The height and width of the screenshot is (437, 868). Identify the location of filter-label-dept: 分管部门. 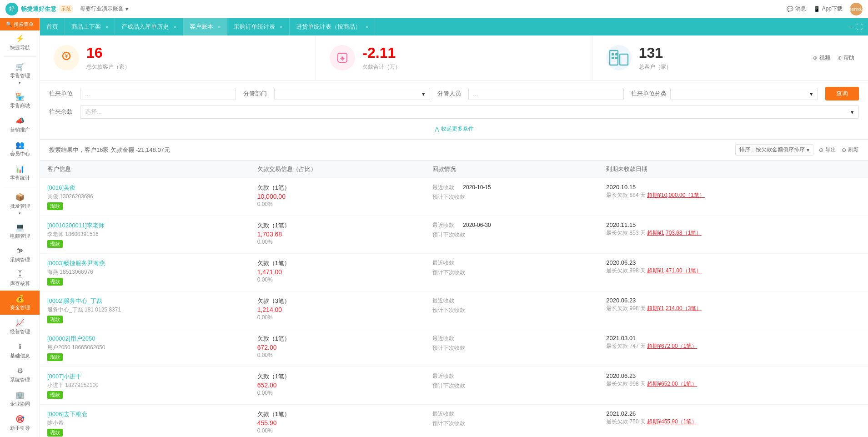
(257, 94).